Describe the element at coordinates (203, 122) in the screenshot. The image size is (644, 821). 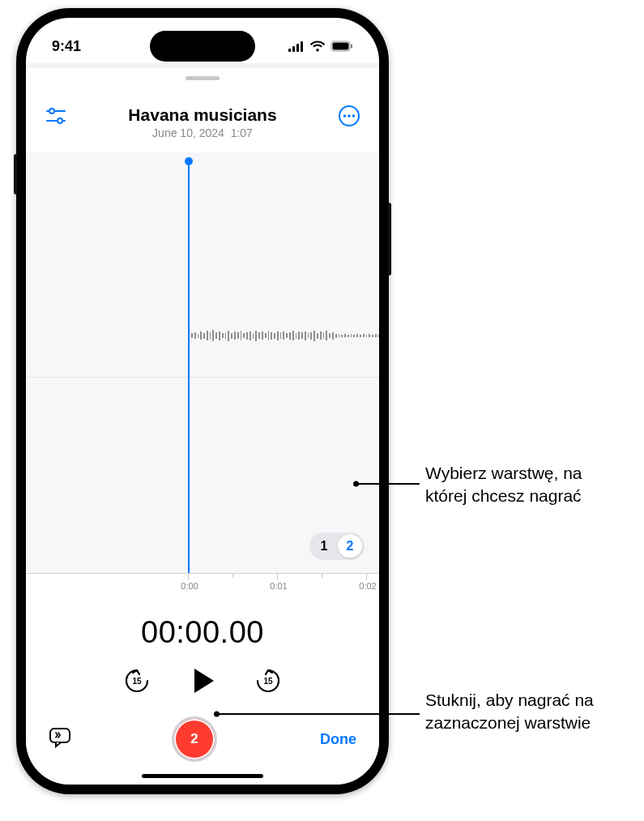
I see `title-block: Havana musicians June 10, 2024 1:07` at that location.